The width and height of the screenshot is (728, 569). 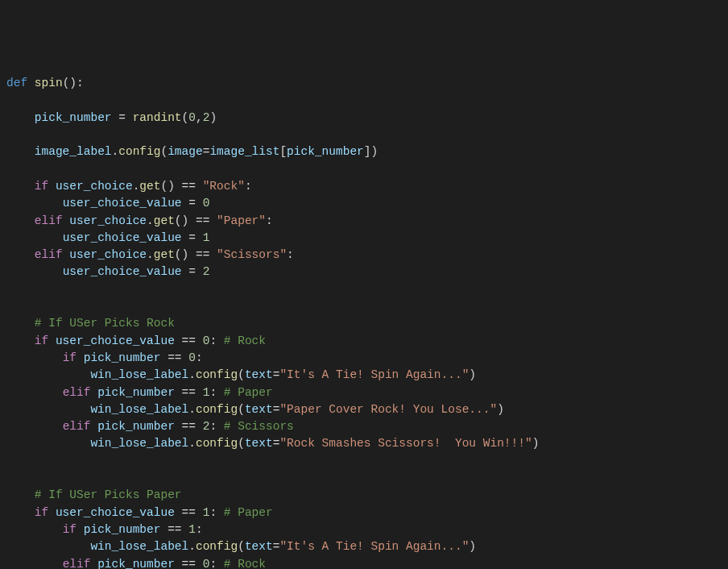 I want to click on code-line: image_label.config(image=image_list[pick…, so click(x=364, y=152).